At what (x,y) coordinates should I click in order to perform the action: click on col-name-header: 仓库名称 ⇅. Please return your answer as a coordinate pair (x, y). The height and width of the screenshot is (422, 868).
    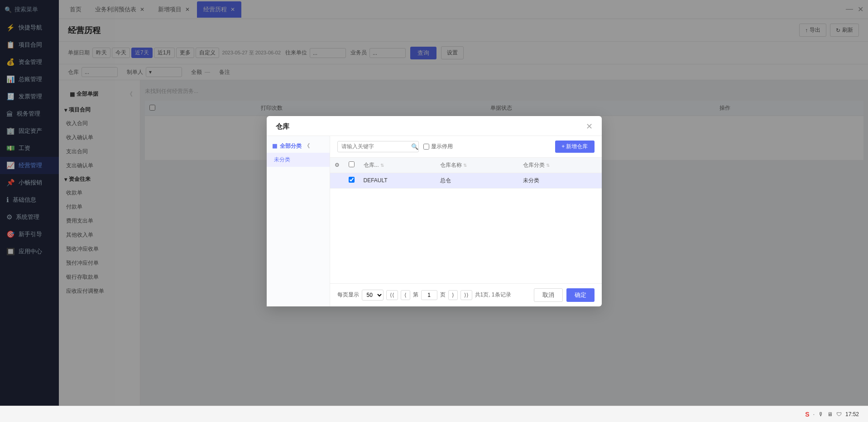
    Looking at the image, I should click on (477, 165).